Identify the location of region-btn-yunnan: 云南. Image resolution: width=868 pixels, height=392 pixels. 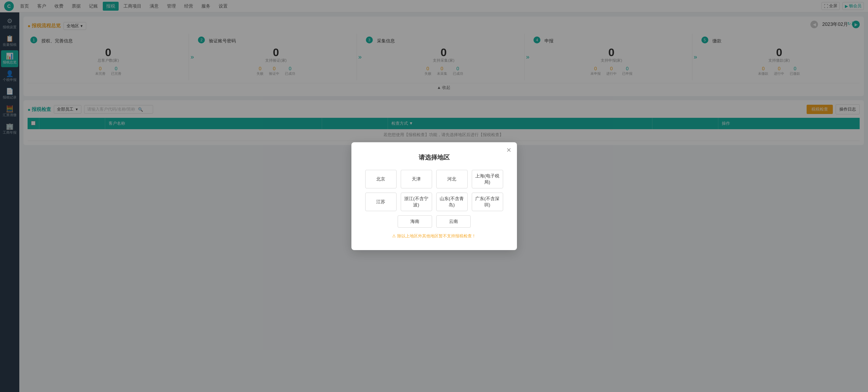
(453, 221).